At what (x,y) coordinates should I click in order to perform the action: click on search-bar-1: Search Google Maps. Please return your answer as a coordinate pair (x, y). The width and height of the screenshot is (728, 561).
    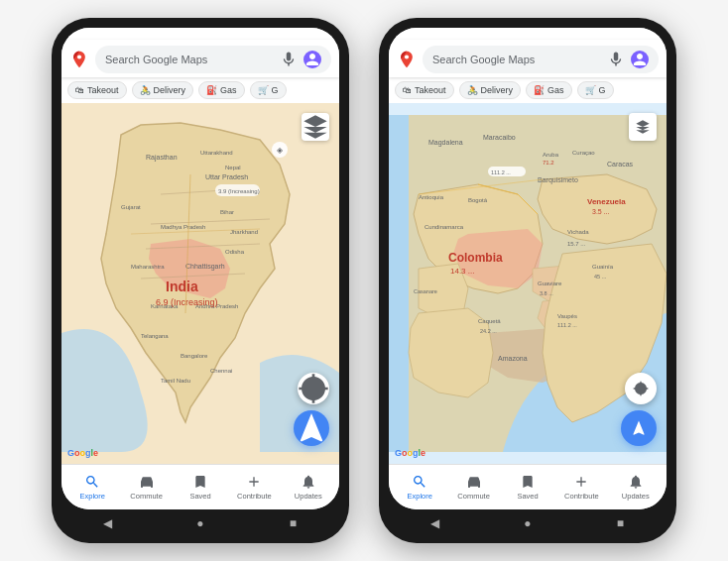
    Looking at the image, I should click on (200, 58).